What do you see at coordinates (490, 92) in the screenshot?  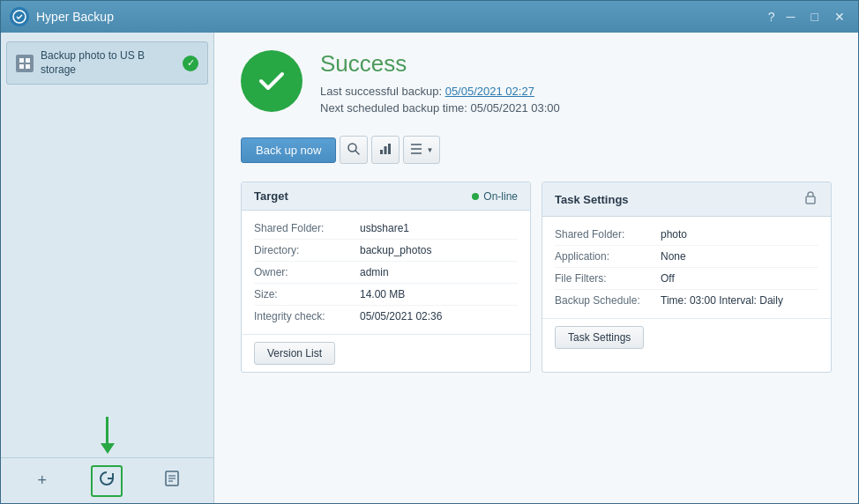 I see `last-backup-link: 05/05/2021 02:27` at bounding box center [490, 92].